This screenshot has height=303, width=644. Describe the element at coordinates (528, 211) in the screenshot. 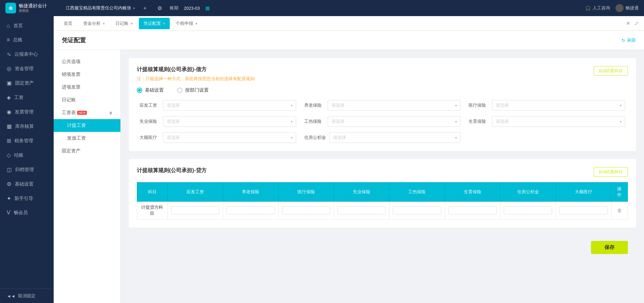

I see `td-housing-input` at that location.